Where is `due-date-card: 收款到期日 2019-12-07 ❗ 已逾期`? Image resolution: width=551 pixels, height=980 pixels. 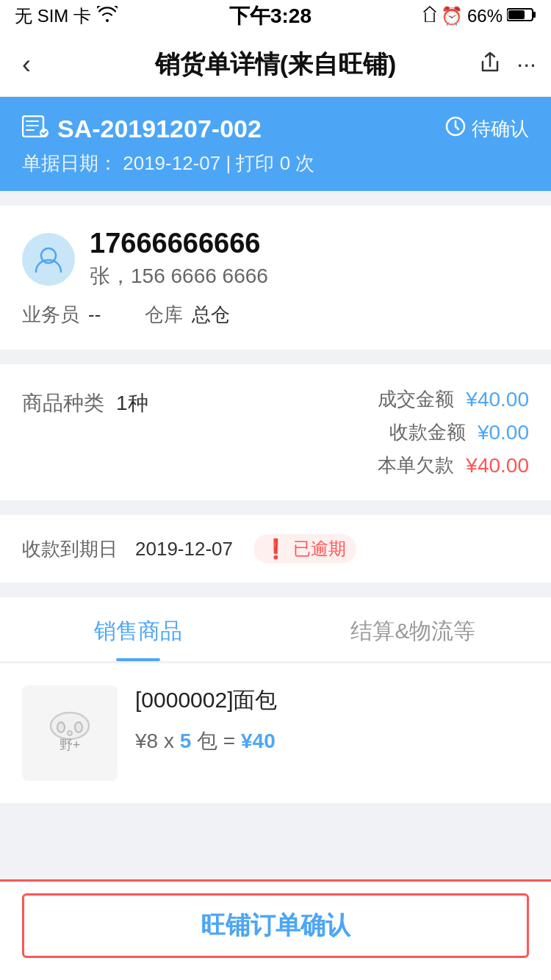 due-date-card: 收款到期日 2019-12-07 ❗ 已逾期 is located at coordinates (276, 549).